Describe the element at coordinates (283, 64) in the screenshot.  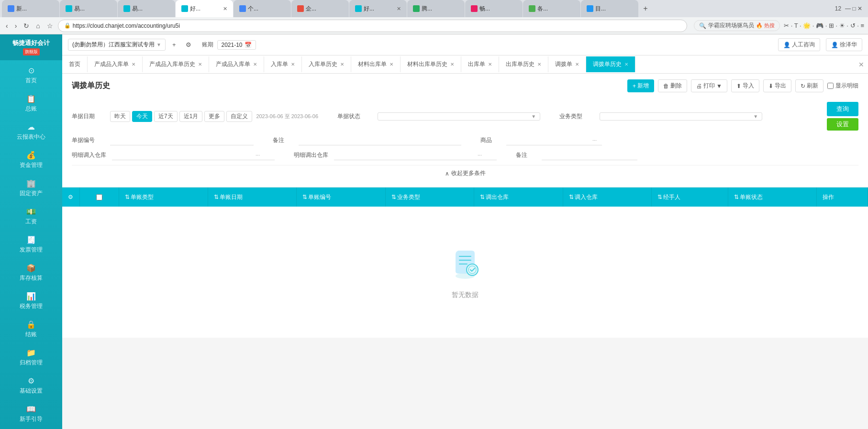
I see `tab-in-order: 入库单 ✕` at that location.